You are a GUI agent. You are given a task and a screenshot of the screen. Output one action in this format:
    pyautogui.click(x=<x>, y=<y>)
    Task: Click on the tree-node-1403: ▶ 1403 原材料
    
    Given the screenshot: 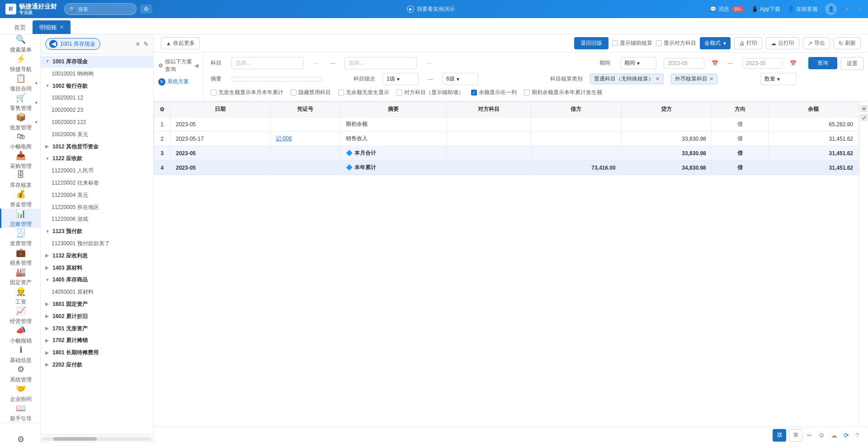 What is the action you would take?
    pyautogui.click(x=97, y=268)
    